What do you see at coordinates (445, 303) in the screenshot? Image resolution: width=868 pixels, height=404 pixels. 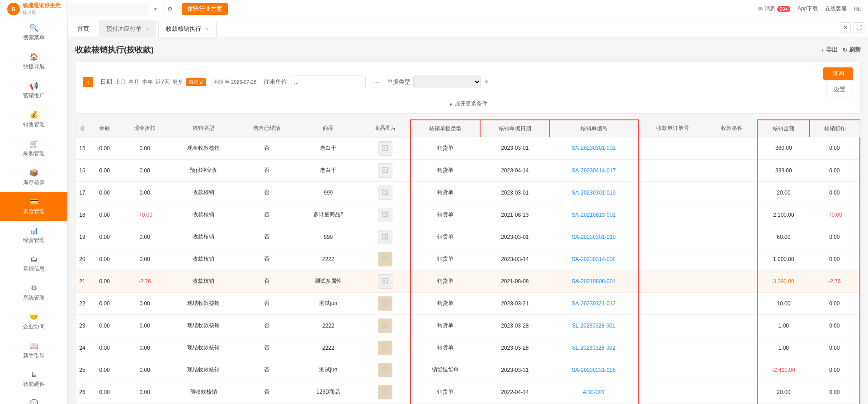 I see `td-bill-report-type: 销货单` at bounding box center [445, 303].